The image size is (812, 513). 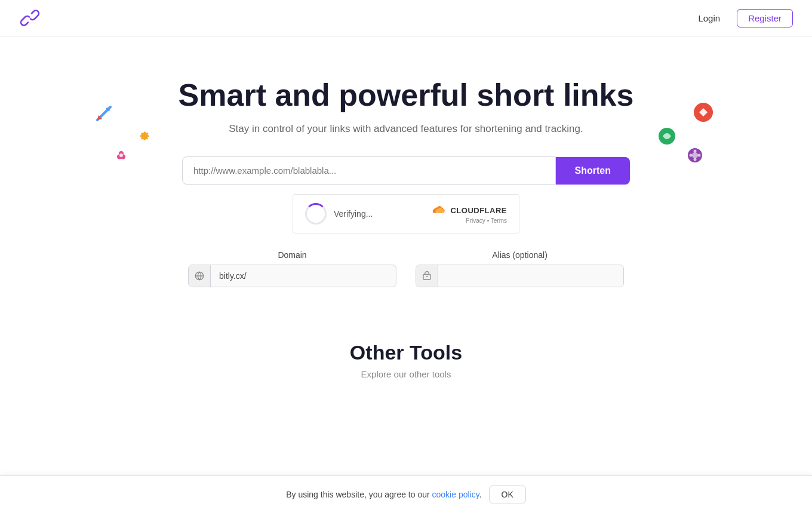 I want to click on other-tools-heading: Other Tools, so click(x=406, y=352).